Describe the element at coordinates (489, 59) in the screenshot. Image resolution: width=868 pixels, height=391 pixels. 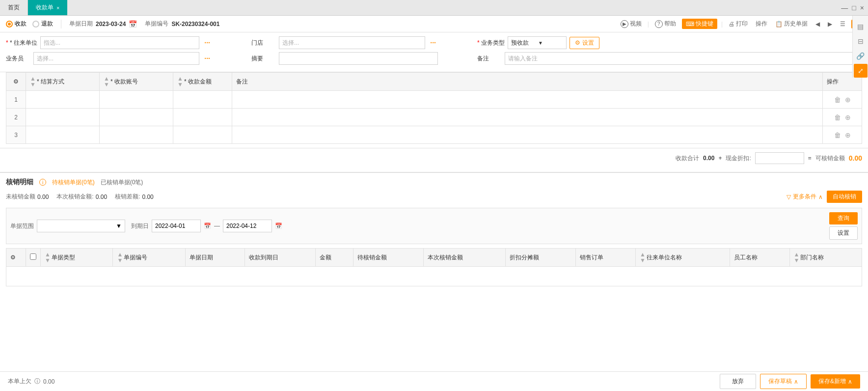
I see `remarks-label: 备注` at that location.